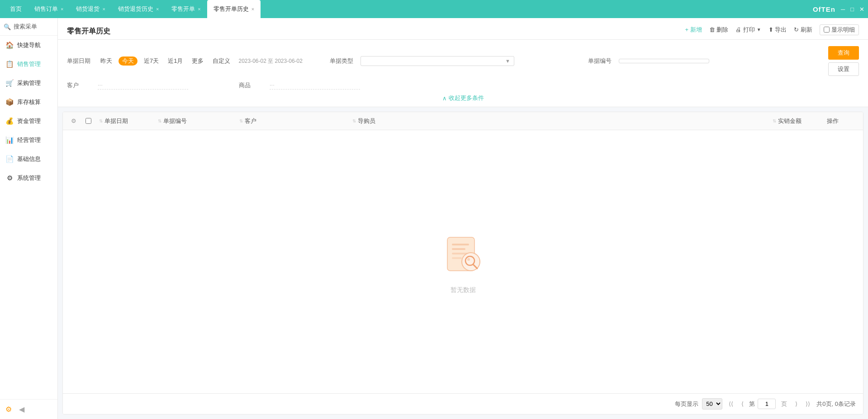  I want to click on empty-text: 暂无数据, so click(463, 290).